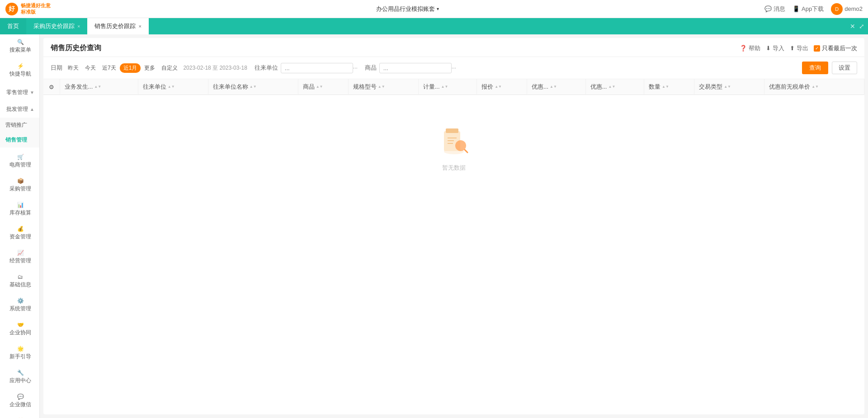 The image size is (868, 418). What do you see at coordinates (90, 68) in the screenshot?
I see `date-btn-today: 今天` at bounding box center [90, 68].